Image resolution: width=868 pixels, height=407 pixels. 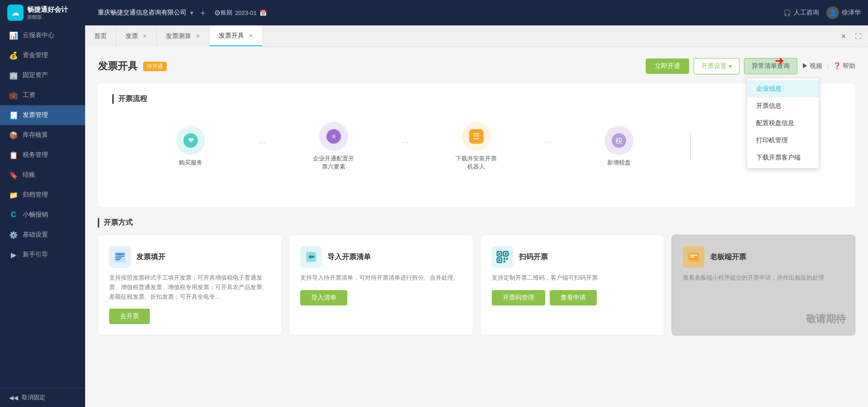 What do you see at coordinates (203, 13) in the screenshot?
I see `add-icon: ＋` at bounding box center [203, 13].